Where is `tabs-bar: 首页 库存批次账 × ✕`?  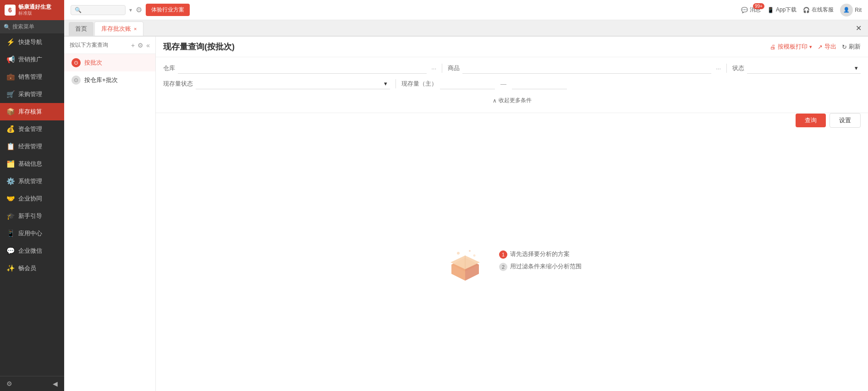
tabs-bar: 首页 库存批次账 × ✕ is located at coordinates (466, 28).